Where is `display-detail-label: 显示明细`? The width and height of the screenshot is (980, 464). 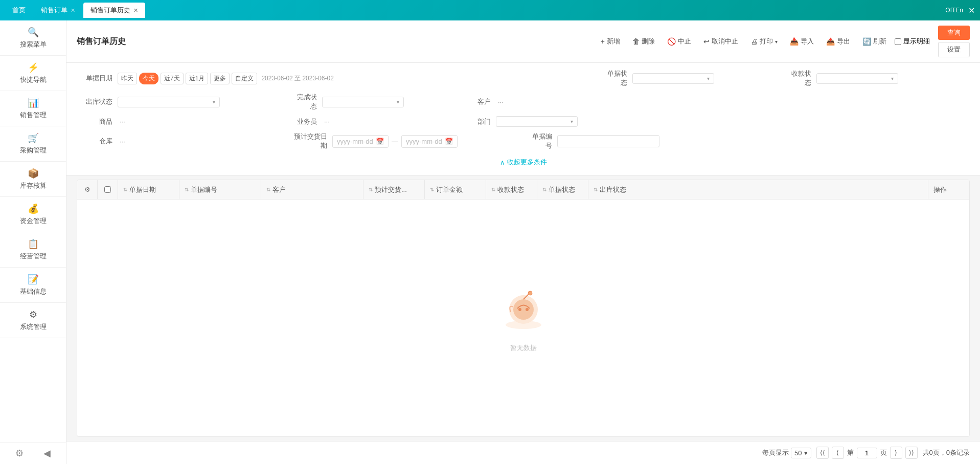
display-detail-label: 显示明细 is located at coordinates (917, 41).